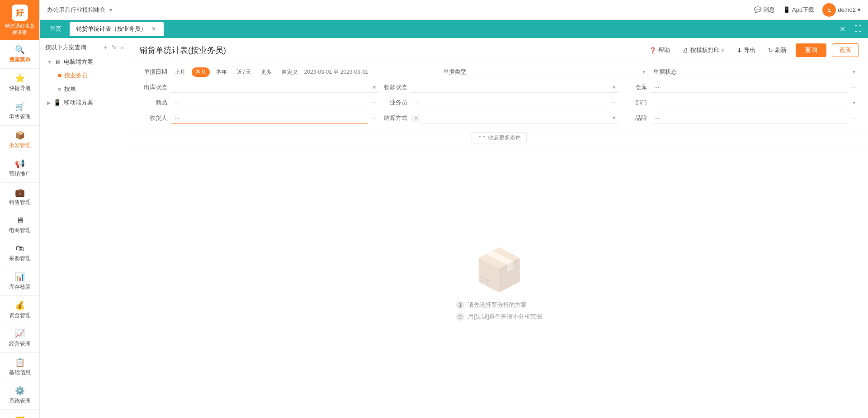  Describe the element at coordinates (560, 72) in the screenshot. I see `doc-type-wrapper: ▾` at that location.